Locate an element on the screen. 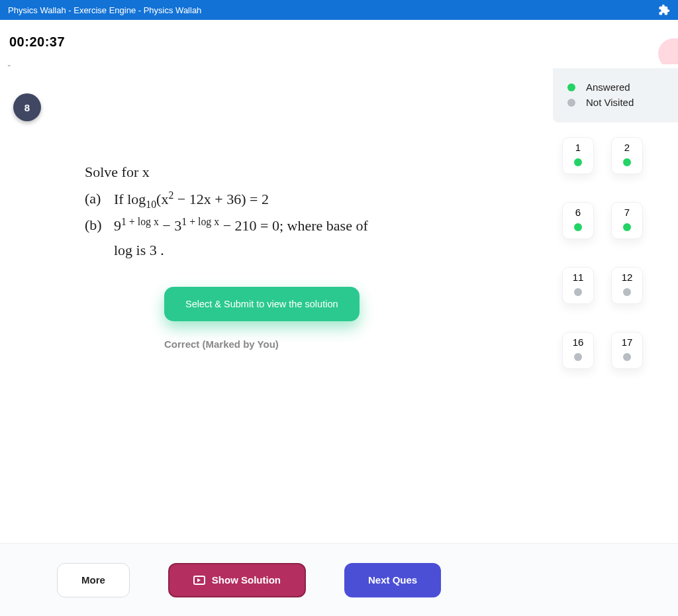 The image size is (678, 616). question-cell-17: 17 is located at coordinates (627, 350).